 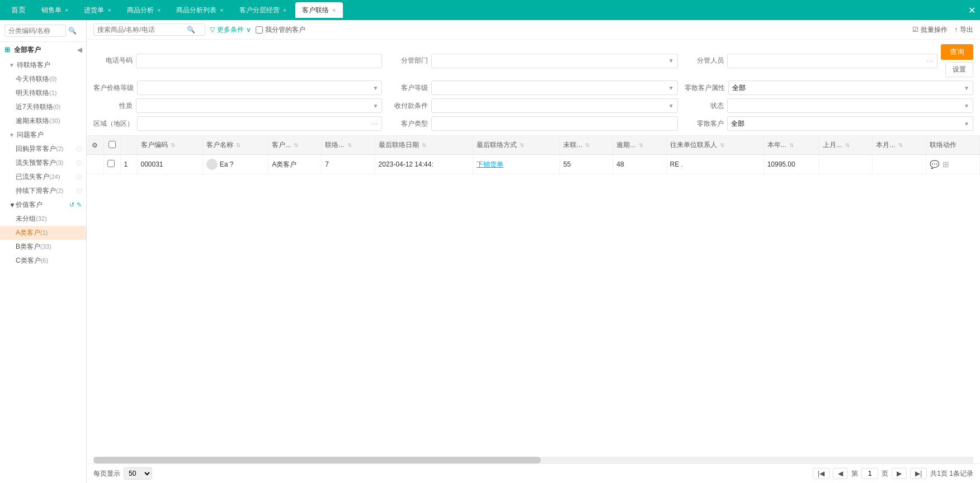 What do you see at coordinates (31, 219) in the screenshot?
I see `sidebar-item-unclassified-label: 未分组(32)` at bounding box center [31, 219].